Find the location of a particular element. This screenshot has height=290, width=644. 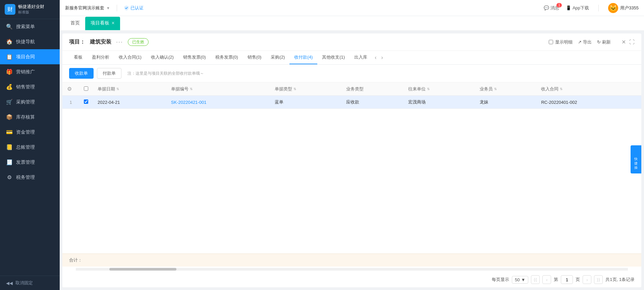

sidebar-item-invoice: 🧾 发票管理 is located at coordinates (30, 162).